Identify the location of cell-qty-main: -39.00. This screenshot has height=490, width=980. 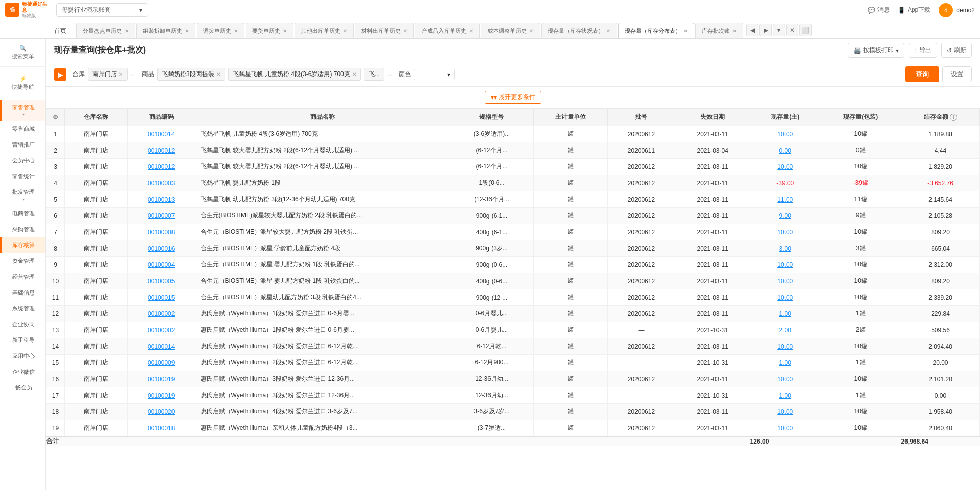
(785, 183).